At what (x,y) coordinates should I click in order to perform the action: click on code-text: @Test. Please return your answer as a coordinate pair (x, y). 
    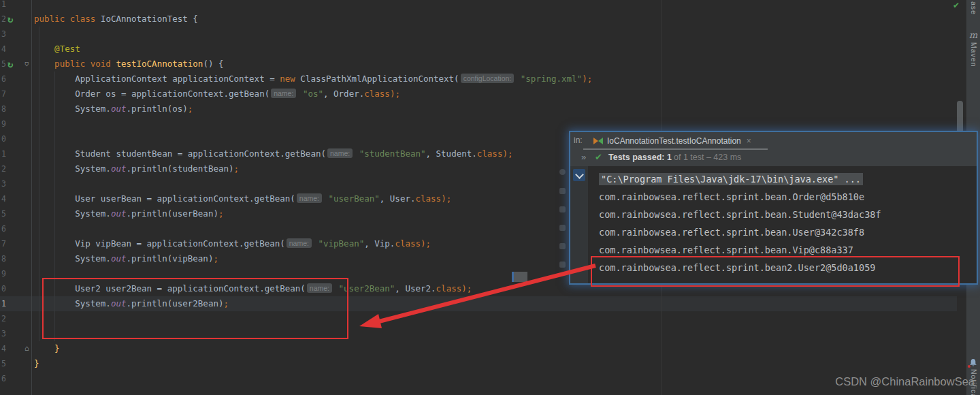
    Looking at the image, I should click on (57, 49).